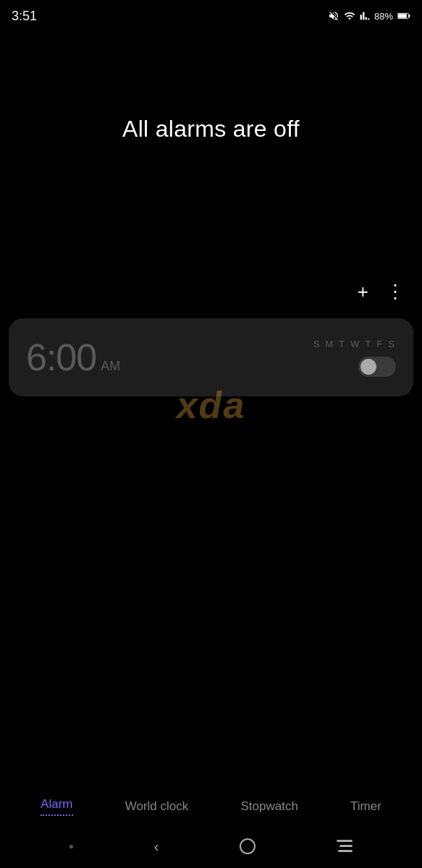 The image size is (422, 868). I want to click on bottom-nav: Alarm World clock Stopwatch Timer, so click(211, 805).